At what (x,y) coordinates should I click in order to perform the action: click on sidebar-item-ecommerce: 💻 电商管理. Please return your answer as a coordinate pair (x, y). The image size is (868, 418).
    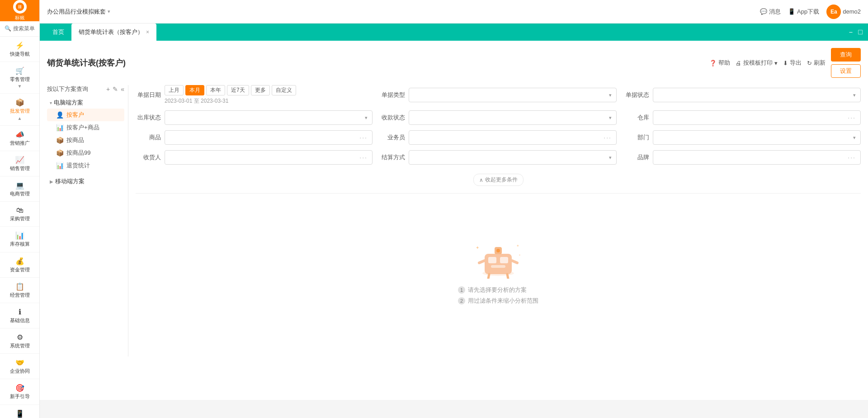
    Looking at the image, I should click on (20, 189).